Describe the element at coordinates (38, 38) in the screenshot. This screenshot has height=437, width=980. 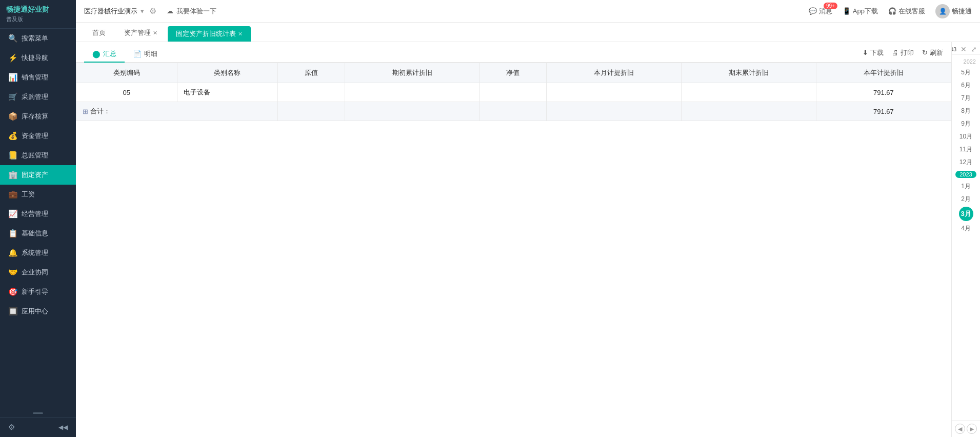
I see `sidebar-item-search: 🔍 搜索菜单` at that location.